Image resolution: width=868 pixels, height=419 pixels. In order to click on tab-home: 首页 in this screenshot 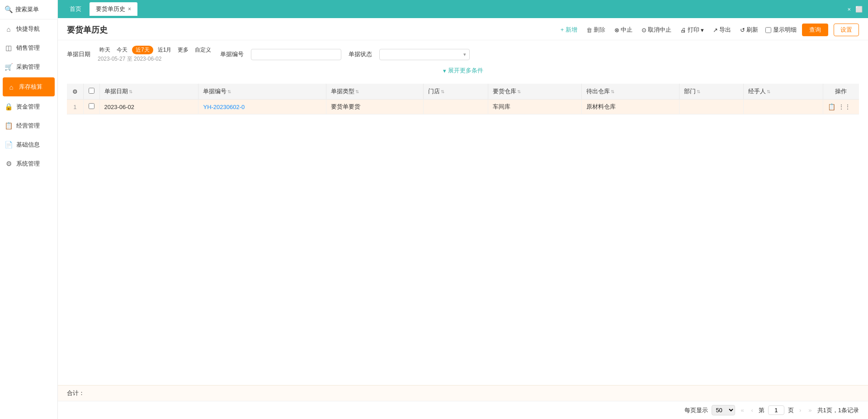, I will do `click(75, 9)`.